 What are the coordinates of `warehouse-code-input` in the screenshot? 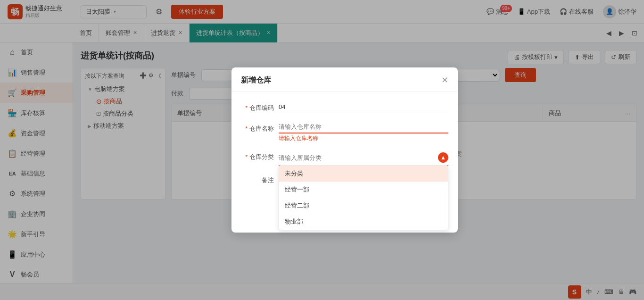 It's located at (363, 107).